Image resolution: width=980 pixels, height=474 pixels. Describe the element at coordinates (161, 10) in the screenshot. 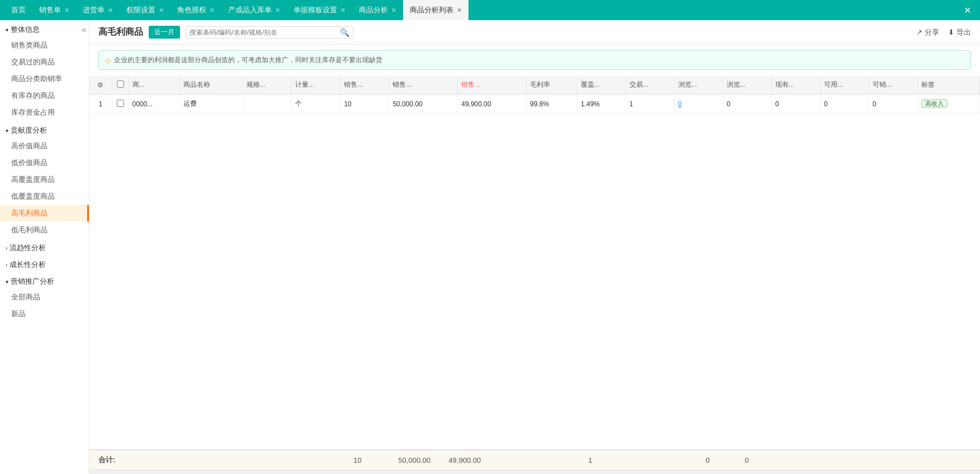

I see `close-permissions-icon: ✕` at that location.